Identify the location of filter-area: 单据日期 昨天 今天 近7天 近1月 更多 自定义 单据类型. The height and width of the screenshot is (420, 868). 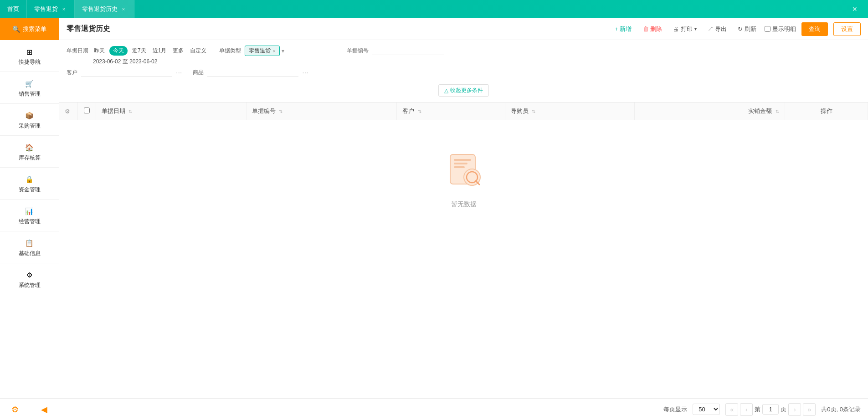
(464, 71).